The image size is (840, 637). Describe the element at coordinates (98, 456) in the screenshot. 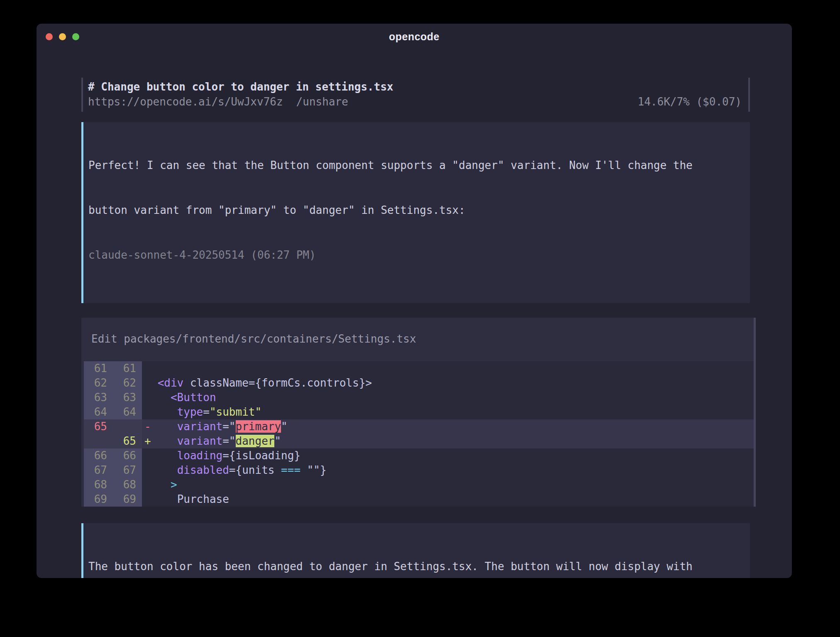

I see `old-line-number: 66` at that location.